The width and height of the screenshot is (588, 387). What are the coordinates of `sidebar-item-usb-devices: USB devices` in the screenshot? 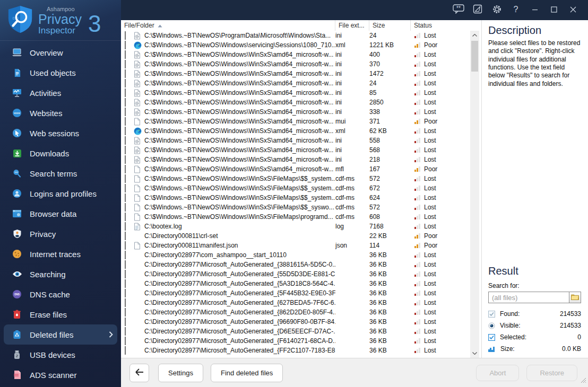 It's located at (60, 355).